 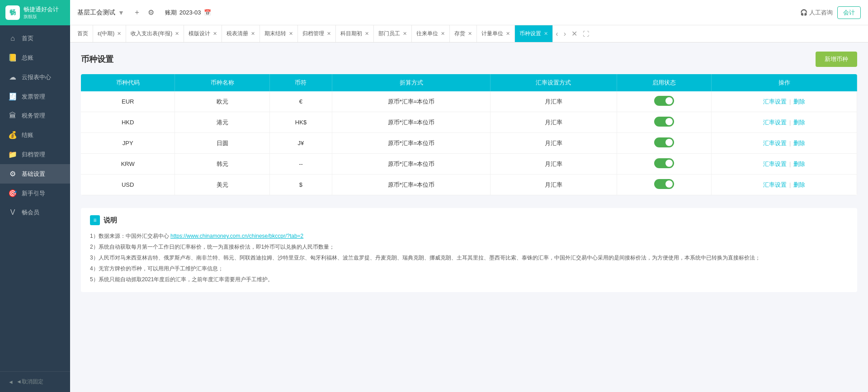 What do you see at coordinates (101, 13) in the screenshot?
I see `company-name: 基层工会测试 ▼` at bounding box center [101, 13].